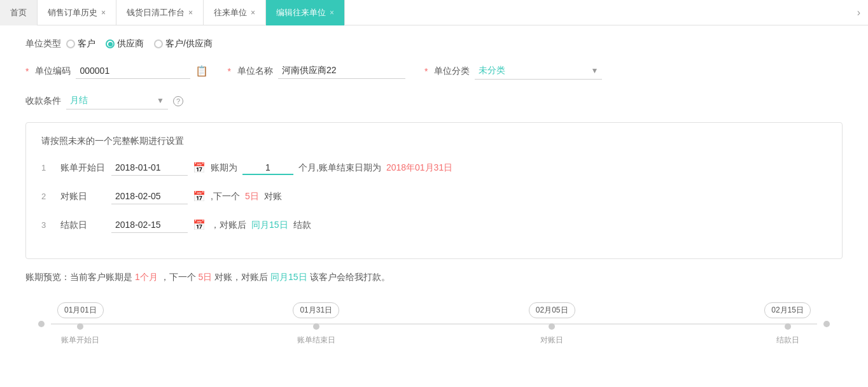 Image resolution: width=868 pixels, height=387 pixels. I want to click on payment-condition-value: 月结, so click(111, 101).